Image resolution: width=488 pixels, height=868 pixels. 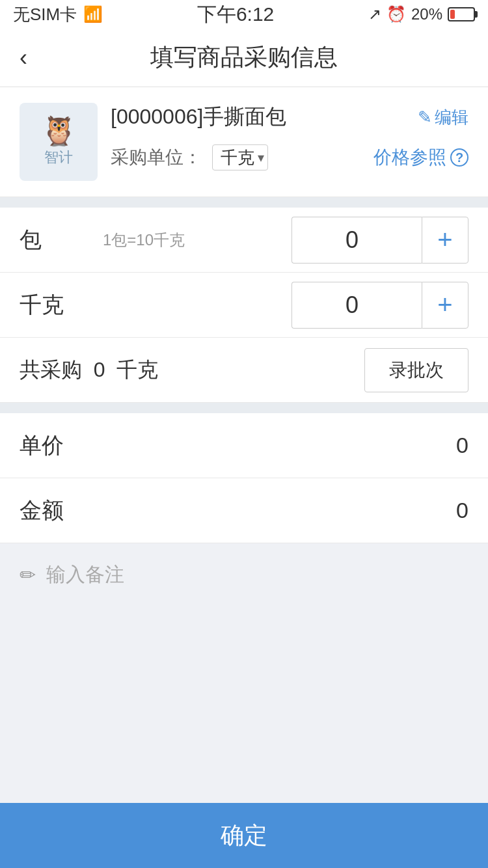 I want to click on battery-percent: 20%, so click(x=427, y=14).